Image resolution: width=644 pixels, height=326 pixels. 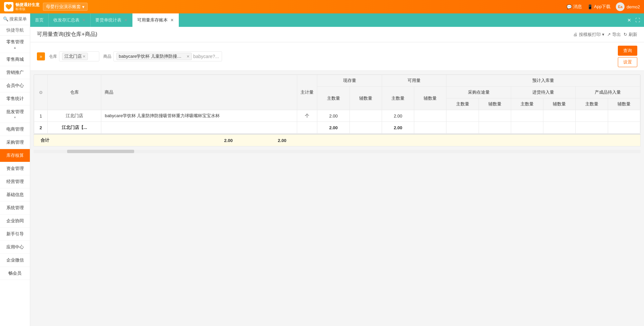 I want to click on sidebar-item-retail-mgmt: 零售管理 ▲, so click(x=15, y=44).